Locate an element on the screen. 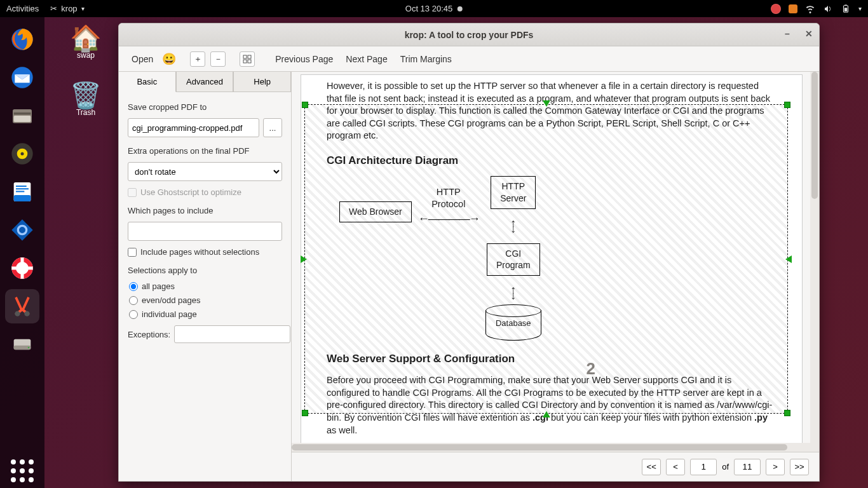 The image size is (868, 488). desktop-icon-swap: 🏠 swap is located at coordinates (86, 43).